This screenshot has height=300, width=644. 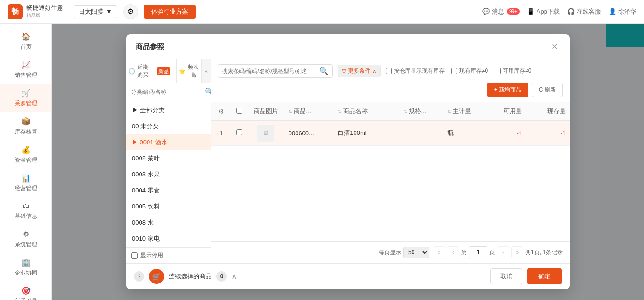 What do you see at coordinates (348, 47) in the screenshot?
I see `modal-header: 商品参照 ✕` at bounding box center [348, 47].